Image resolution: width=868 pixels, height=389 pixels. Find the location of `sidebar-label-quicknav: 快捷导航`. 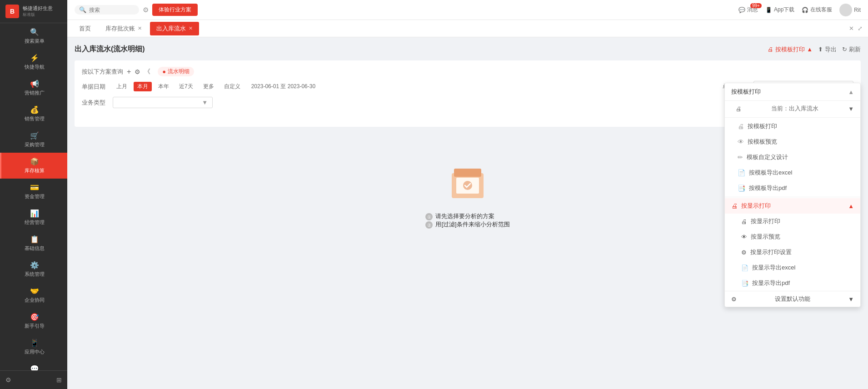

sidebar-label-quicknav: 快捷导航 is located at coordinates (35, 67).